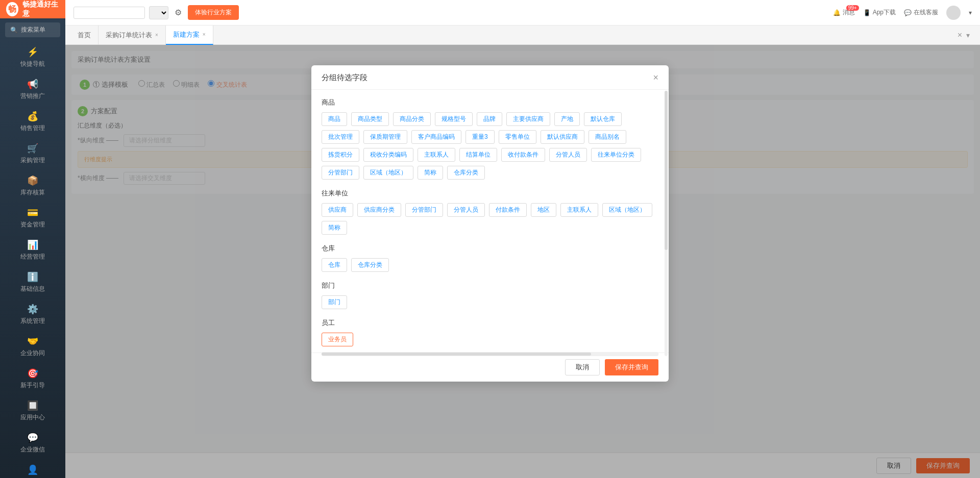 The image size is (980, 478). Describe the element at coordinates (436, 137) in the screenshot. I see `field-tag: 客户商品编码` at that location.